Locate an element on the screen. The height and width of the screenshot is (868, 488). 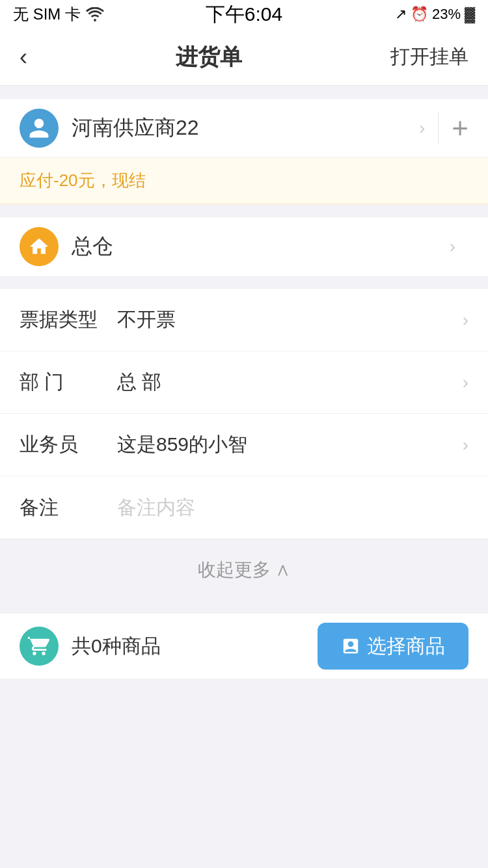
salesperson-value: 这是859的小智 is located at coordinates (290, 445).